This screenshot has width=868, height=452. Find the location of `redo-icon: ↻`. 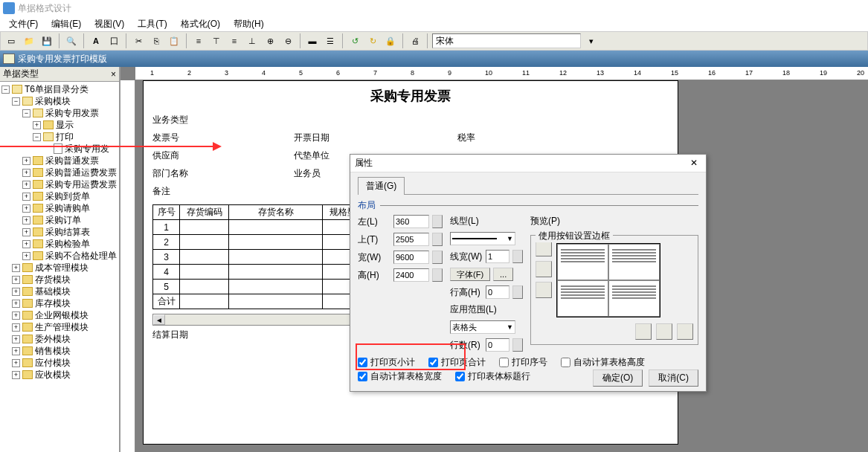

redo-icon: ↻ is located at coordinates (373, 41).